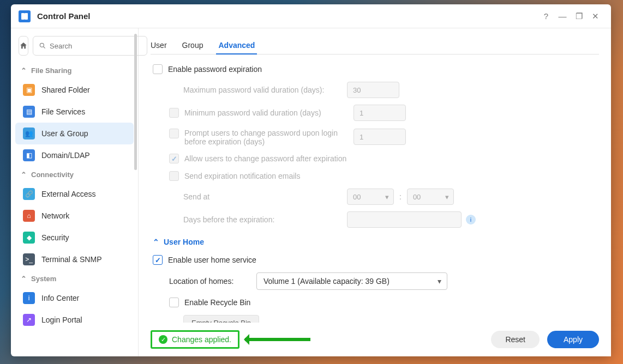 The image size is (623, 364). I want to click on home-button, so click(23, 46).